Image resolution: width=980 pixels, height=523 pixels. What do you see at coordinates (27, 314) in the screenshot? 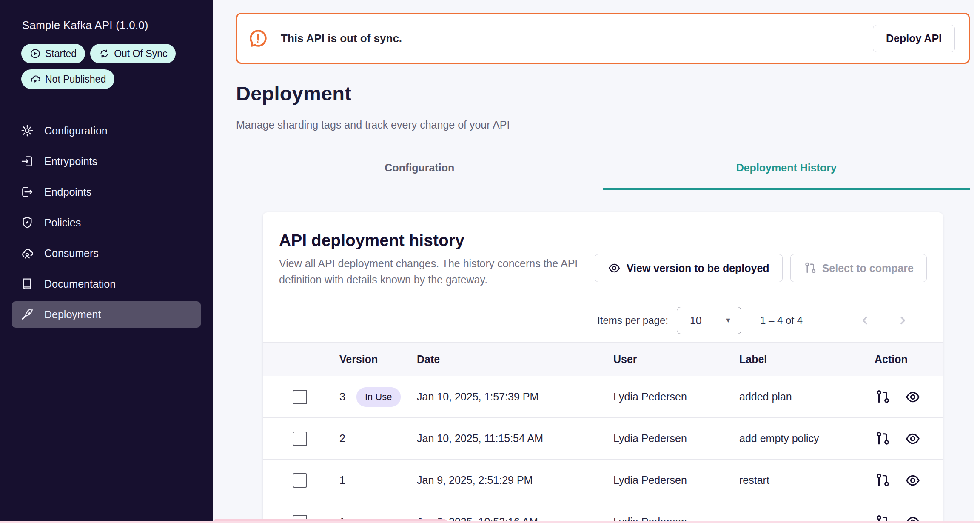
I see `rocket-icon` at bounding box center [27, 314].